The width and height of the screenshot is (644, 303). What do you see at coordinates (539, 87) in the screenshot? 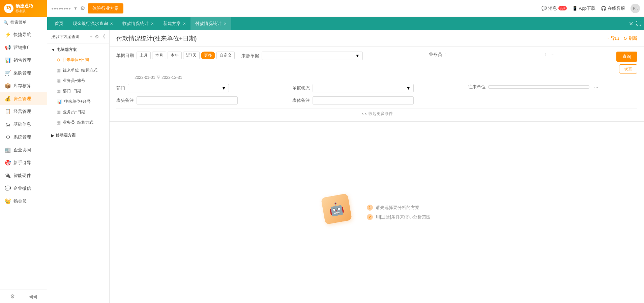
I see `partner-select` at bounding box center [539, 87].